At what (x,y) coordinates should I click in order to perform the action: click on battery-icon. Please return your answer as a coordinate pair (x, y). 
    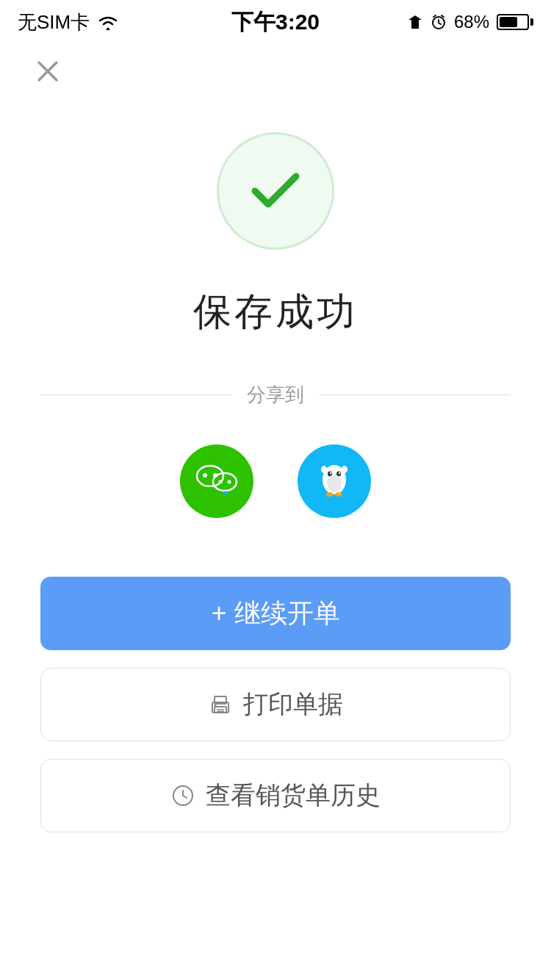
    Looking at the image, I should click on (515, 22).